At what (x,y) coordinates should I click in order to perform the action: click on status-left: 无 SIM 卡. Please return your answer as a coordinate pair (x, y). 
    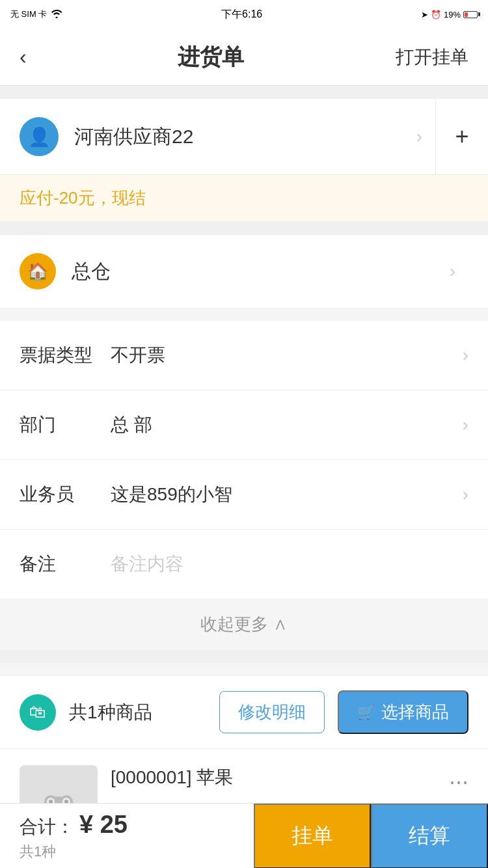
    Looking at the image, I should click on (36, 14).